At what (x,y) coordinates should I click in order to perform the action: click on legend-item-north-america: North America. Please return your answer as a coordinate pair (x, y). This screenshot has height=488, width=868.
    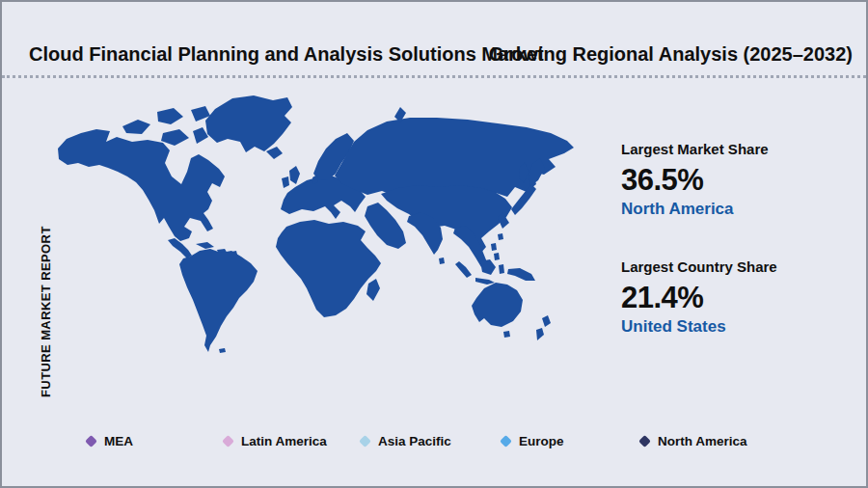
    Looking at the image, I should click on (694, 441).